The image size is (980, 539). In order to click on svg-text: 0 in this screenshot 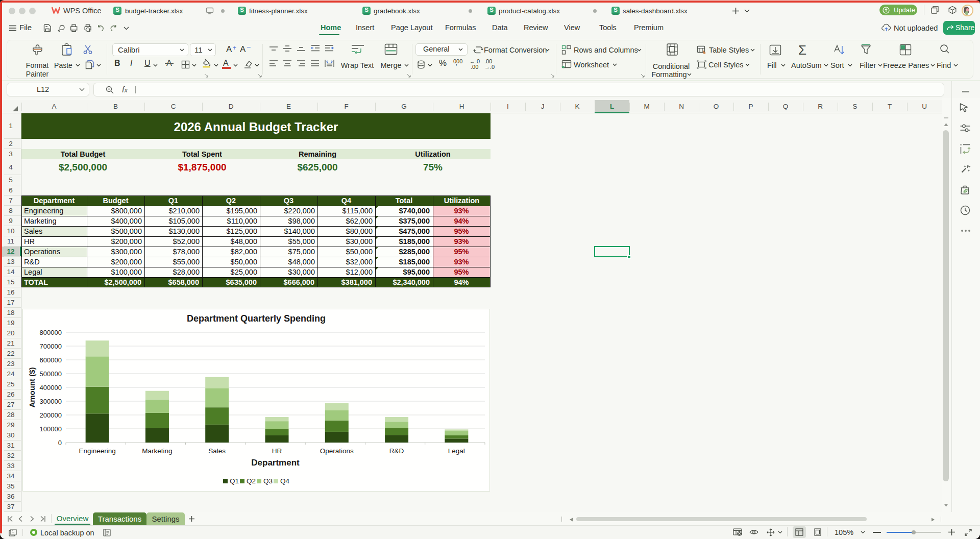, I will do `click(60, 443)`.